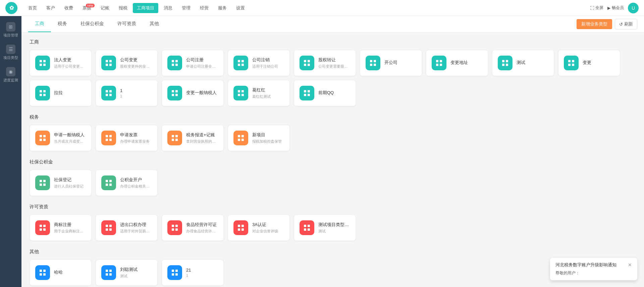 The height and width of the screenshot is (287, 644). What do you see at coordinates (70, 183) in the screenshot?
I see `card-info-2-0: 社保登记进行人员社保登记` at bounding box center [70, 183].